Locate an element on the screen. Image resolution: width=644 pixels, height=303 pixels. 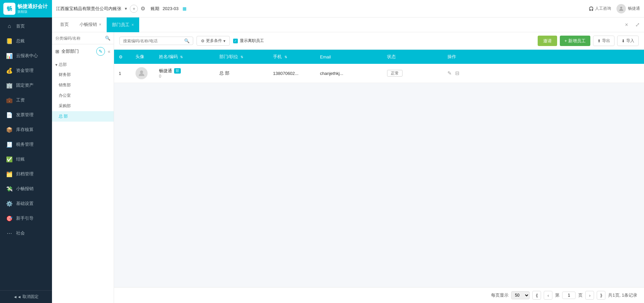
dept-item-zongbu-parent: ▾ 总部 is located at coordinates (83, 64).